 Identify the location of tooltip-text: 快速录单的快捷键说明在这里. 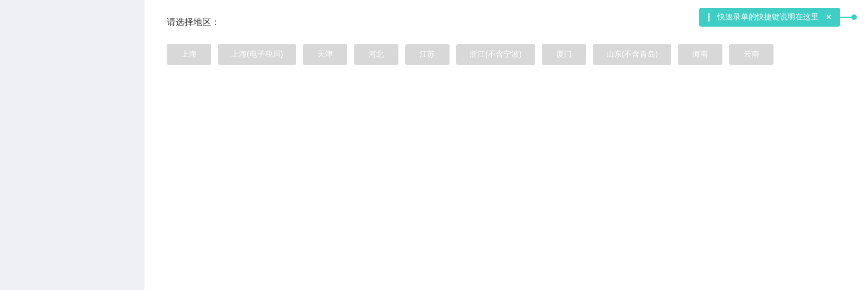
(768, 17).